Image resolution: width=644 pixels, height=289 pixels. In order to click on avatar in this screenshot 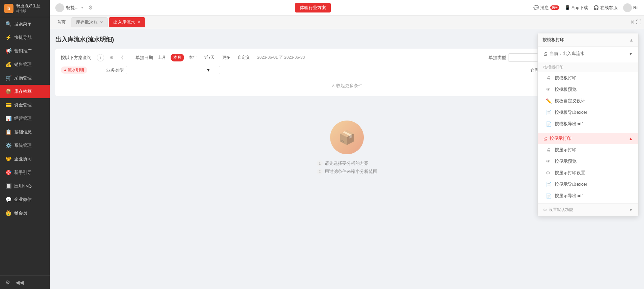, I will do `click(60, 8)`.